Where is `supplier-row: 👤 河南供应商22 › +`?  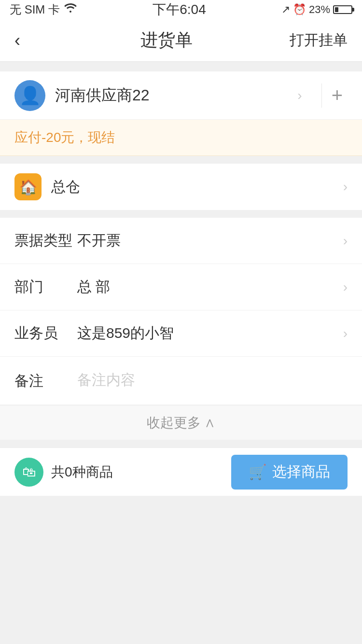
supplier-row: 👤 河南供应商22 › + is located at coordinates (181, 96).